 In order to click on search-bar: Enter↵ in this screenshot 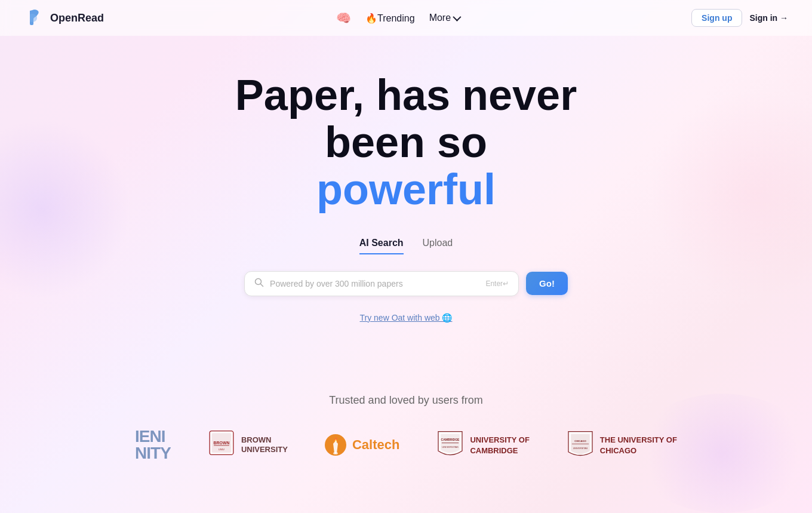, I will do `click(382, 284)`.